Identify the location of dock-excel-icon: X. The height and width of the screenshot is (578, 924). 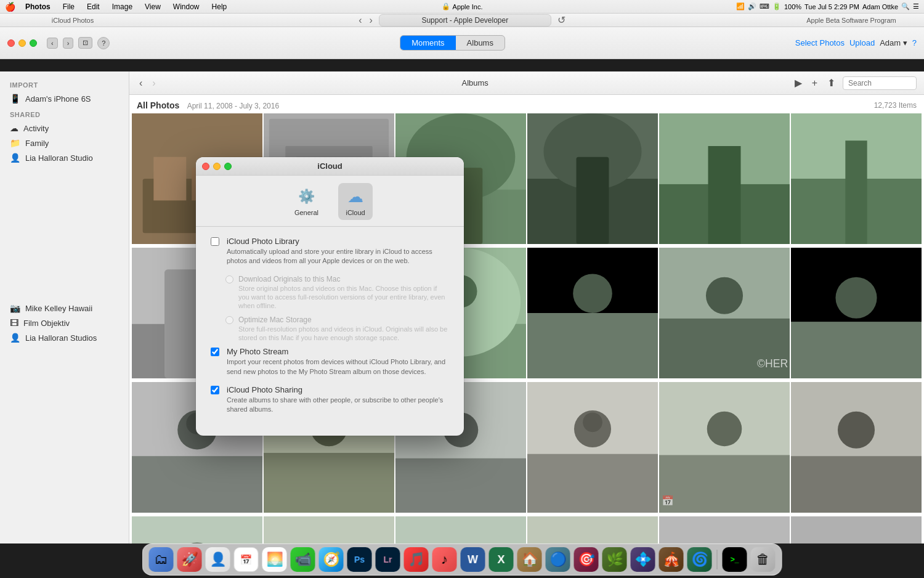
(501, 560).